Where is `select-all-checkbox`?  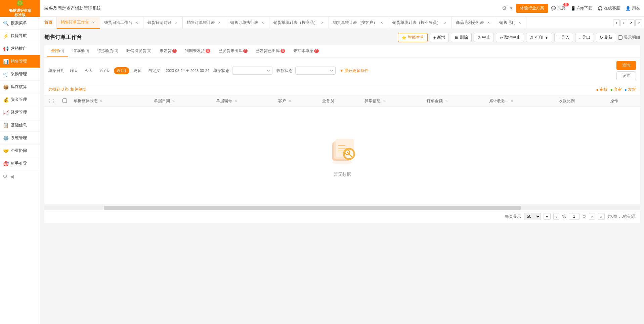
select-all-checkbox is located at coordinates (65, 101).